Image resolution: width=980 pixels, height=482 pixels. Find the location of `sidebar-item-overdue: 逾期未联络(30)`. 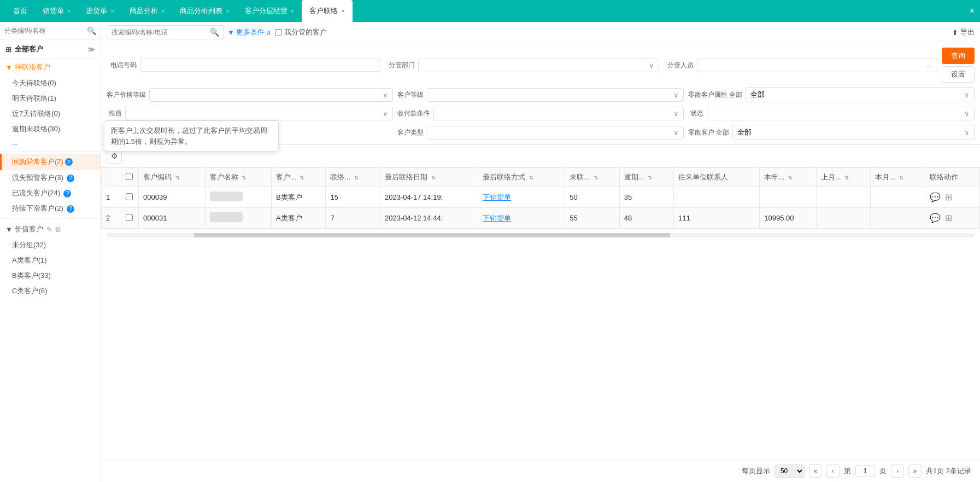

sidebar-item-overdue: 逾期未联络(30) is located at coordinates (50, 129).